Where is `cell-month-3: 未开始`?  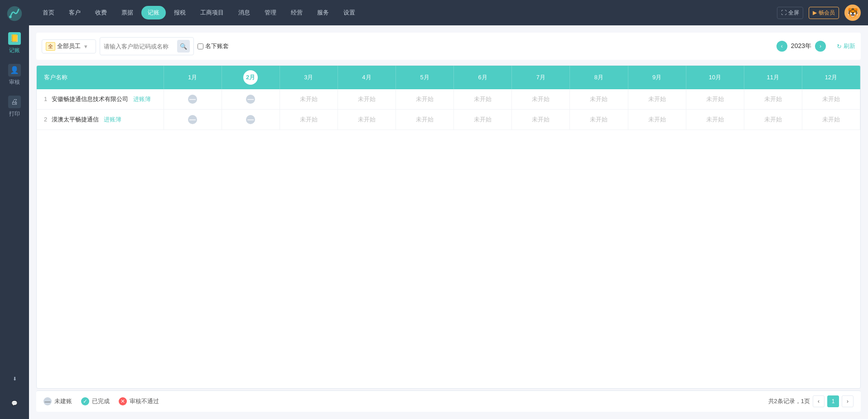
cell-month-3: 未开始 is located at coordinates (309, 100).